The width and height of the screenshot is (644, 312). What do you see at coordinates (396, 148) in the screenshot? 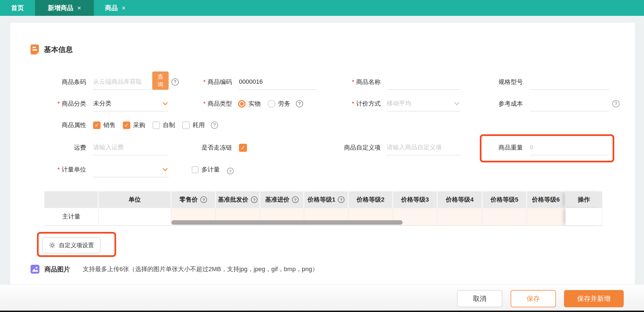
I see `custom-item-field: 商品自定义项` at bounding box center [396, 148].